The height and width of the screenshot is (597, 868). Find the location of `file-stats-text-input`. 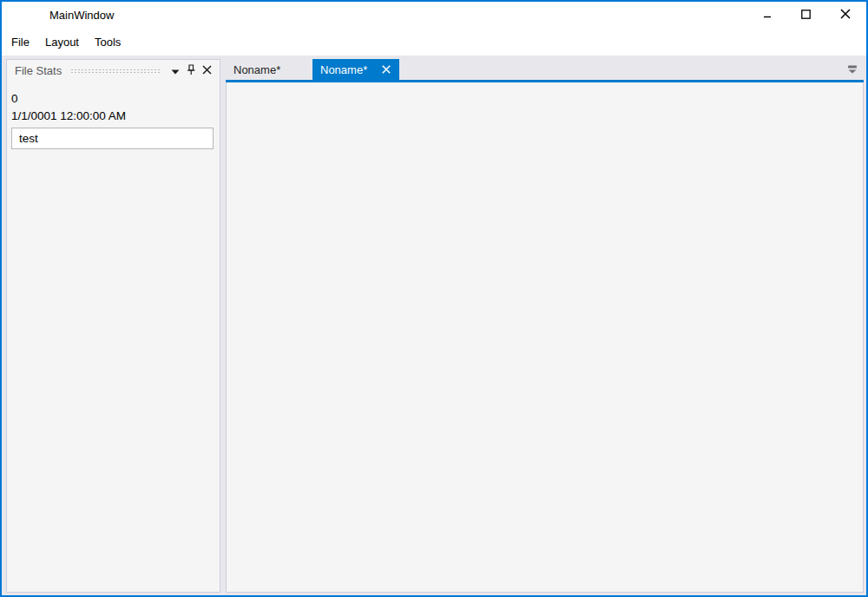

file-stats-text-input is located at coordinates (113, 139).